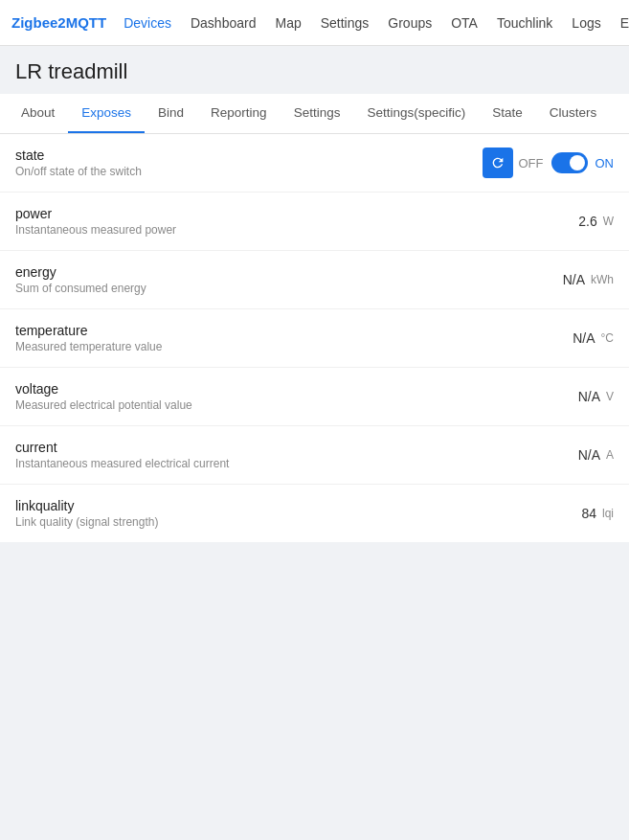 Image resolution: width=629 pixels, height=840 pixels. What do you see at coordinates (170, 113) in the screenshot?
I see `tab-bind: Bind` at bounding box center [170, 113].